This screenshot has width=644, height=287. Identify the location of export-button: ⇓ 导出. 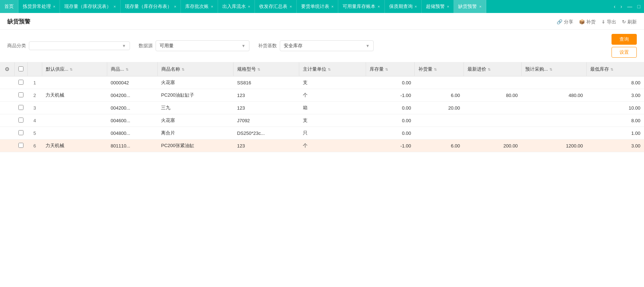
(609, 22).